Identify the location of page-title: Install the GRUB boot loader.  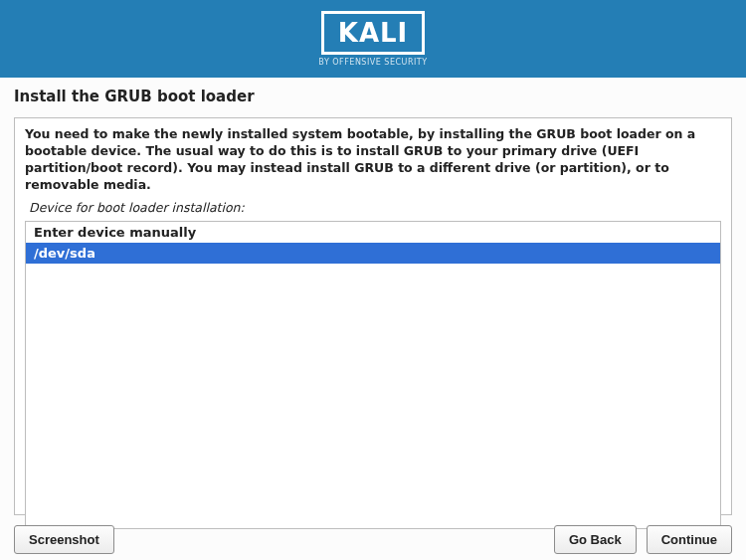
(373, 96).